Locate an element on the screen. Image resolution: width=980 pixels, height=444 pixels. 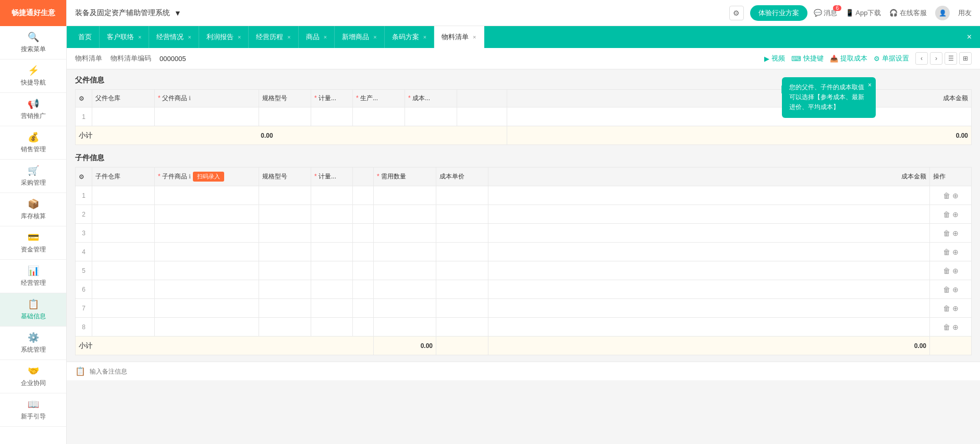
sidebar-item-enterprise: 🤝 企业协同 is located at coordinates (33, 377).